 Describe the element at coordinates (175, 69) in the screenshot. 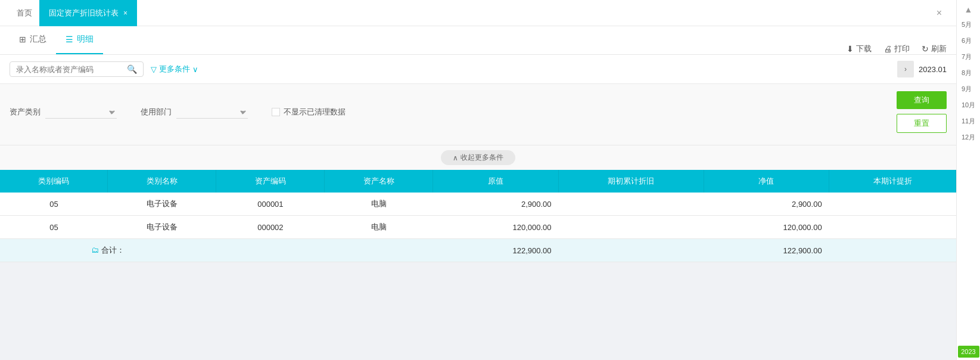

I see `more-conditions-button: ▽ 更多条件 ∨` at that location.